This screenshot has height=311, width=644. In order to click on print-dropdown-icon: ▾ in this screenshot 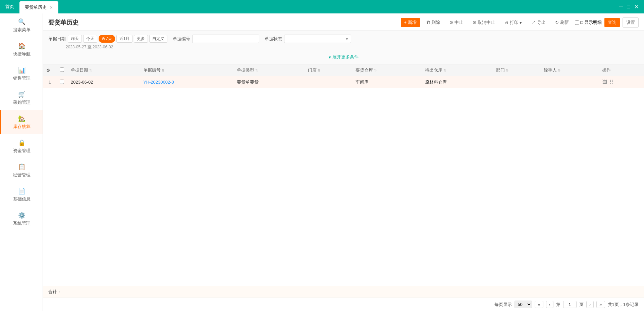, I will do `click(521, 23)`.